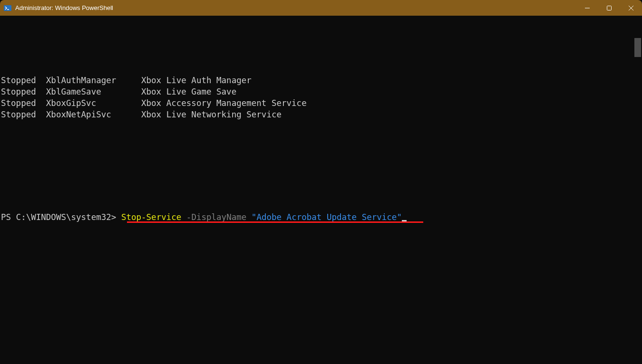 This screenshot has width=642, height=364. Describe the element at coordinates (8, 8) in the screenshot. I see `powershell-icon` at that location.